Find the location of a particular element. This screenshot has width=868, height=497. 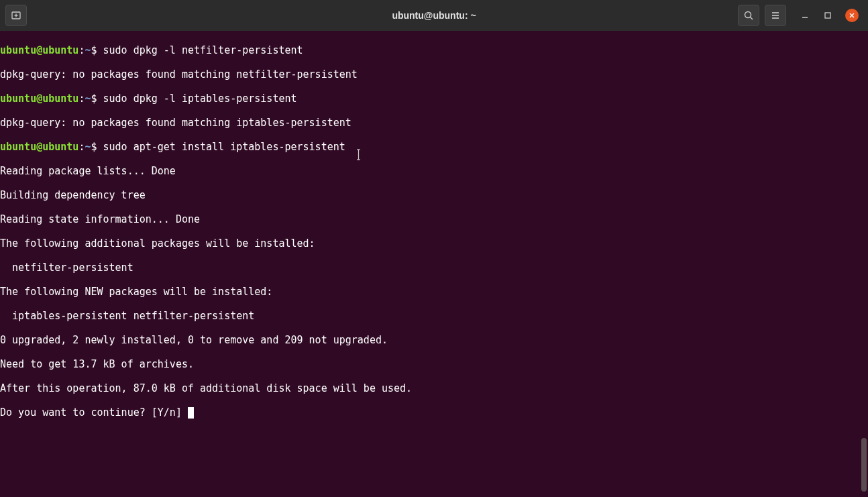

vertical-scrollbar is located at coordinates (864, 465).